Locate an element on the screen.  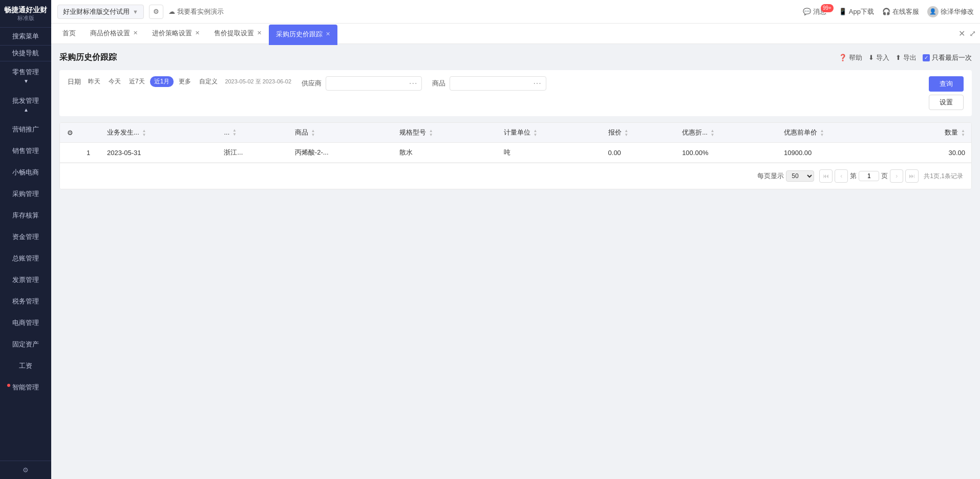
sort-icon: ▲▼ is located at coordinates (713, 133).